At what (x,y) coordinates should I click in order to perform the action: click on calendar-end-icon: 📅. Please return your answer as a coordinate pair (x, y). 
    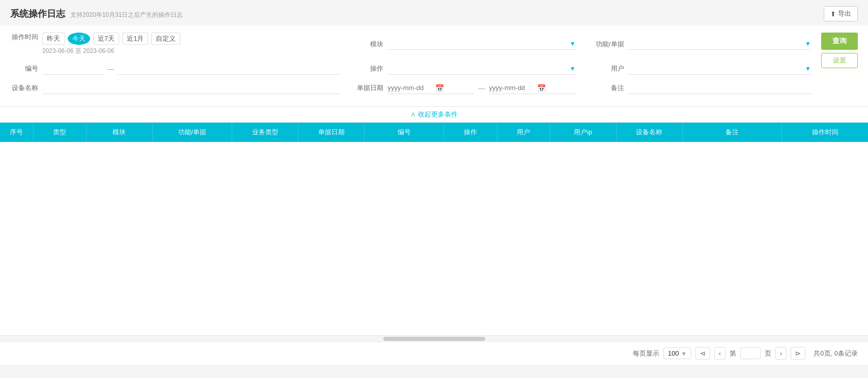
    Looking at the image, I should click on (542, 88).